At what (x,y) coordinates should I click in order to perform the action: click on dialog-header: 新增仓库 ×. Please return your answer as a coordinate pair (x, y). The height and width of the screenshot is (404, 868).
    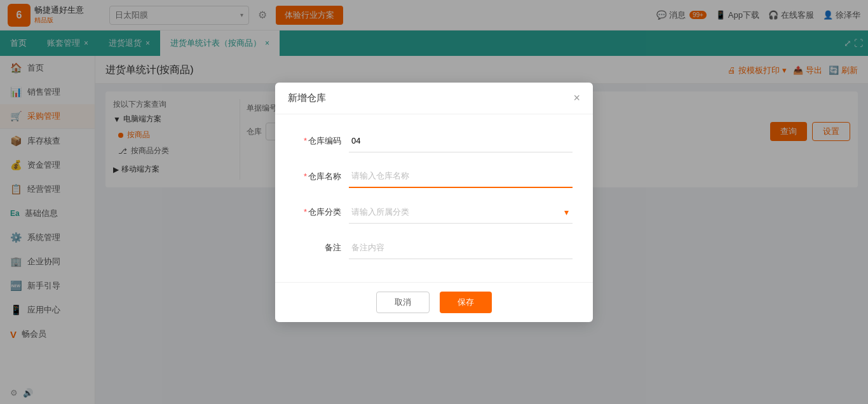
    Looking at the image, I should click on (434, 98).